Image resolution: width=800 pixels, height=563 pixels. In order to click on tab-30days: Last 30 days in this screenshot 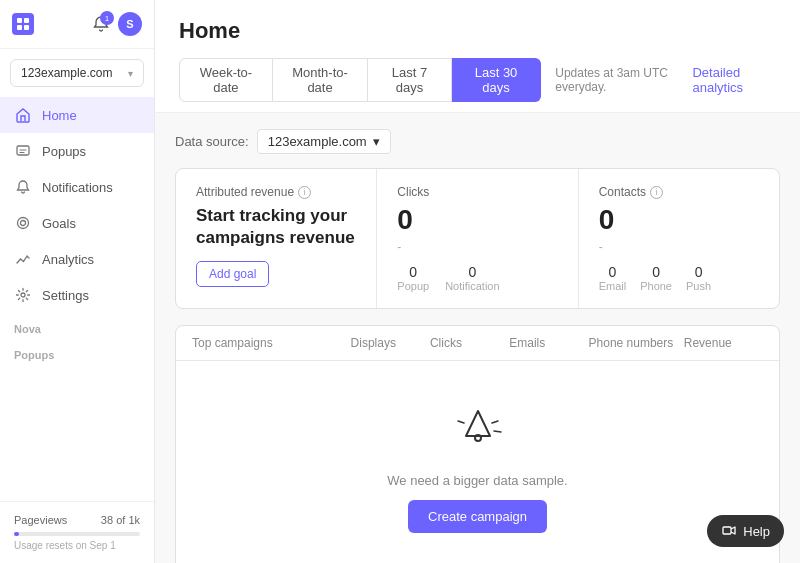, I will do `click(496, 80)`.